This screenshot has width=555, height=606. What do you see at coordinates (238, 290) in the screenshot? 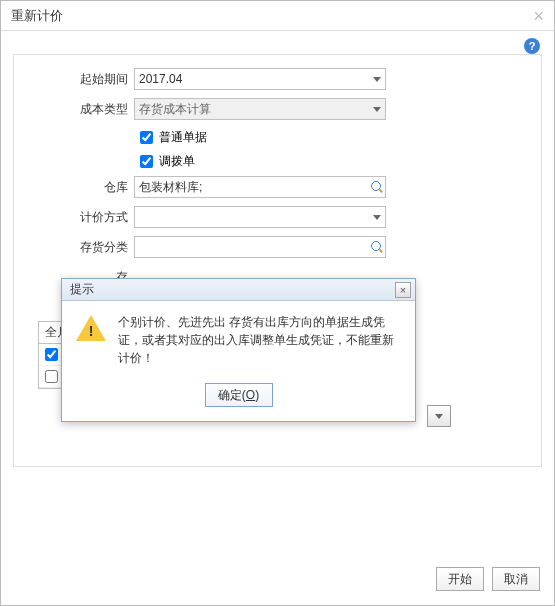
I see `modal-titlebar: 提示 ×` at bounding box center [238, 290].